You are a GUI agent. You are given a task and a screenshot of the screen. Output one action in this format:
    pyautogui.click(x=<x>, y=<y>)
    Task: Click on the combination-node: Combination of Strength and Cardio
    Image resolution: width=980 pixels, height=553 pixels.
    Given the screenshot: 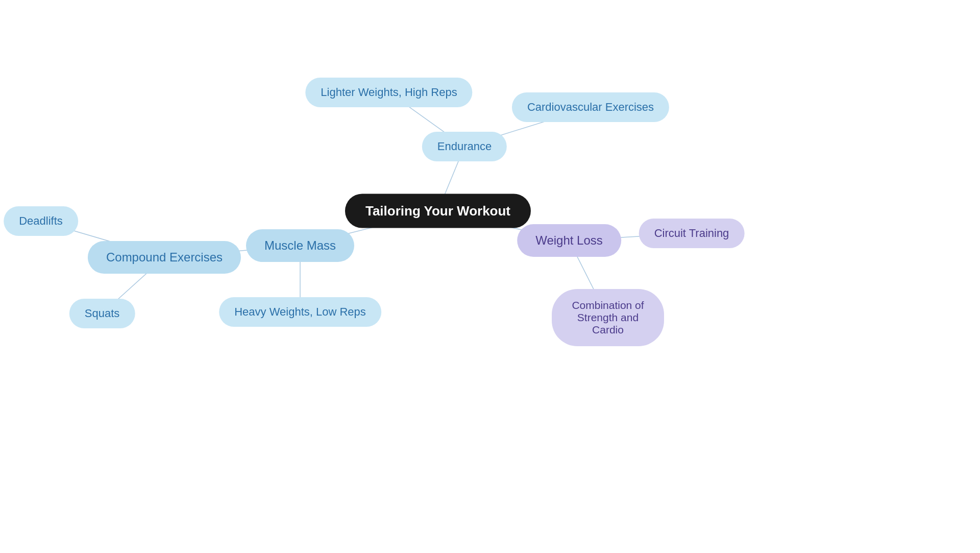 What is the action you would take?
    pyautogui.click(x=608, y=318)
    